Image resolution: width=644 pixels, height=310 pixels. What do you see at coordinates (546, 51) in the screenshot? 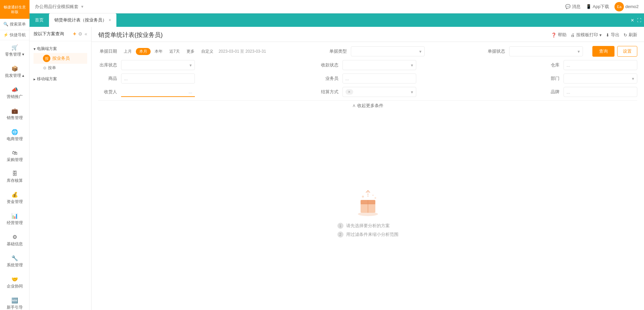
I see `doc-status-input: ▾` at bounding box center [546, 51].